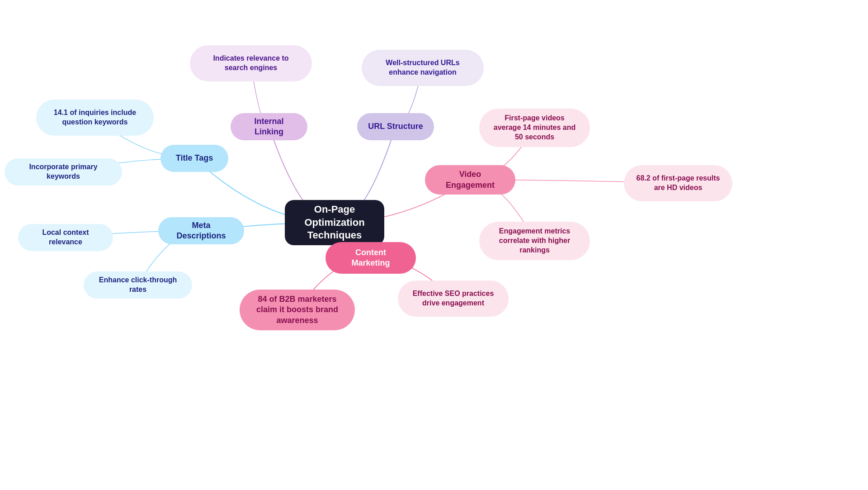 The height and width of the screenshot is (490, 868). What do you see at coordinates (194, 158) in the screenshot?
I see `title-tags-label: Title Tags` at bounding box center [194, 158].